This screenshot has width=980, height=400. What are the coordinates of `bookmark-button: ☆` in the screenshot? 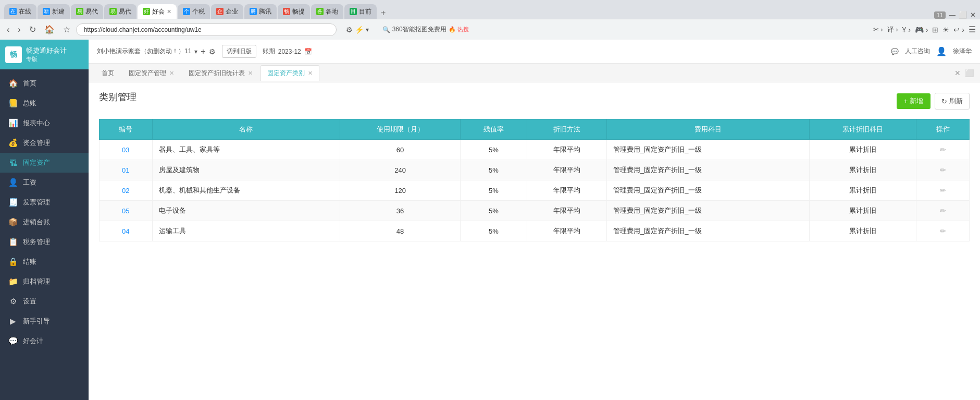 It's located at (67, 29).